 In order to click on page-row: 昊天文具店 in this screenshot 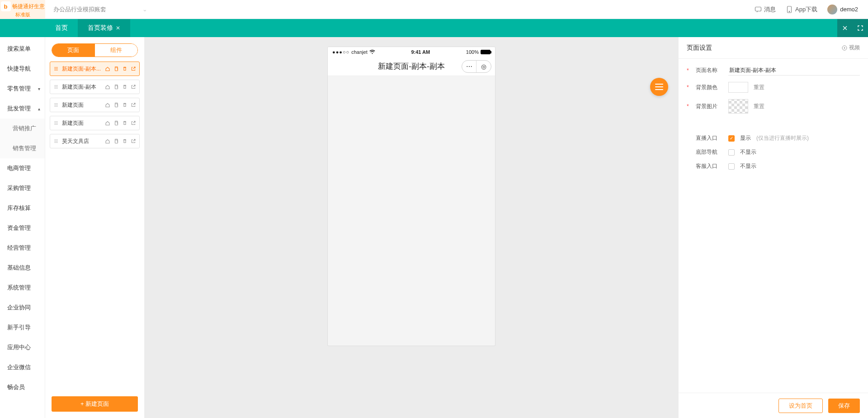, I will do `click(95, 141)`.